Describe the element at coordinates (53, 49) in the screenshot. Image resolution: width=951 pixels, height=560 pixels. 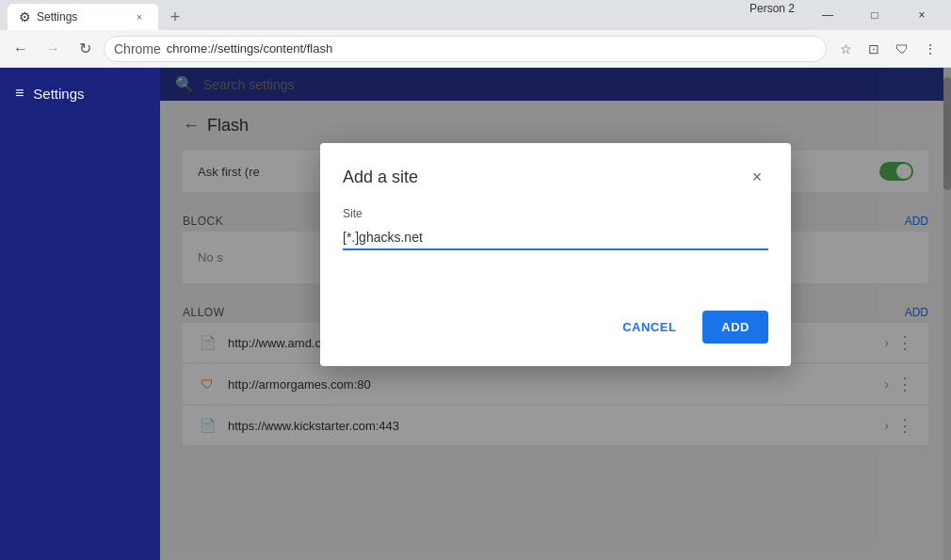
I see `forward-button: →` at that location.